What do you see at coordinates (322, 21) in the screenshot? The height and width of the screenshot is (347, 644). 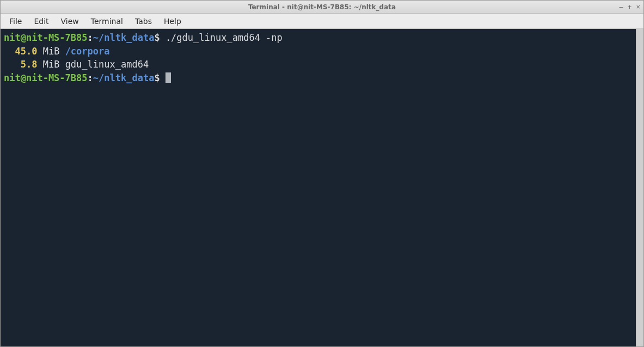 I see `menubar: File Edit View Terminal Tabs Help` at bounding box center [322, 21].